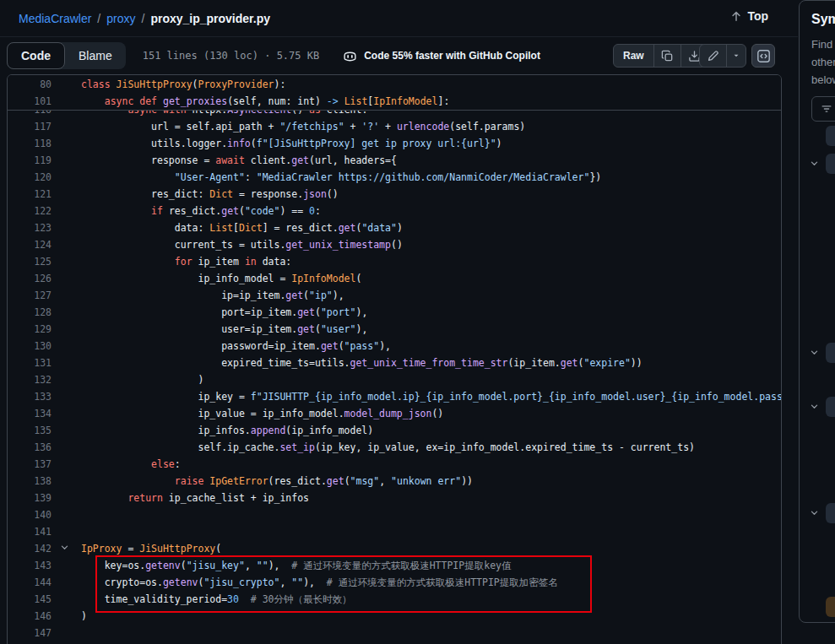 This screenshot has height=644, width=835. I want to click on line-number: 143, so click(30, 566).